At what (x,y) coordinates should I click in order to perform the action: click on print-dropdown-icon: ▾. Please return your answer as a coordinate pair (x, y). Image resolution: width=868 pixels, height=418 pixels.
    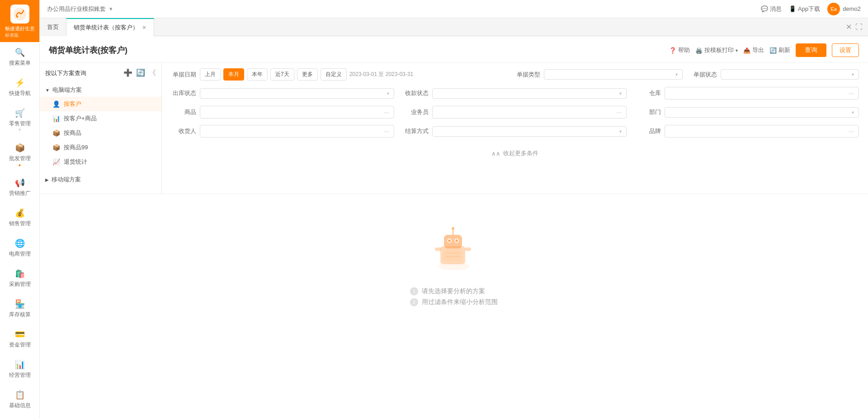
    Looking at the image, I should click on (737, 51).